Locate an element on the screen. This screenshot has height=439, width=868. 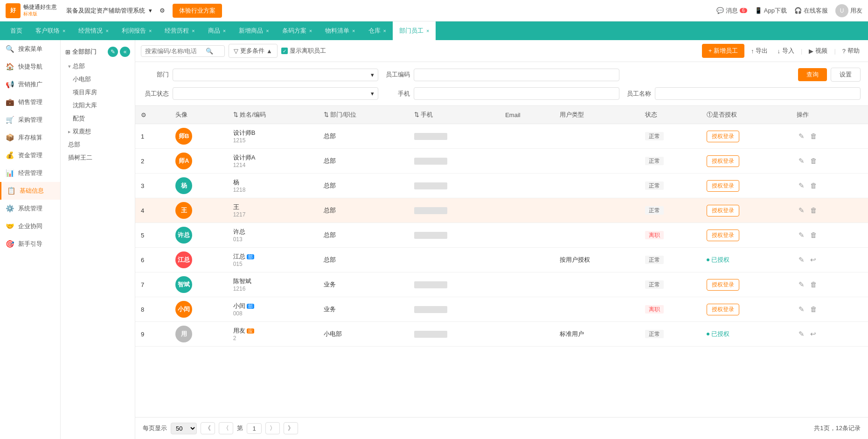
close-operation-tab: × is located at coordinates (107, 31).